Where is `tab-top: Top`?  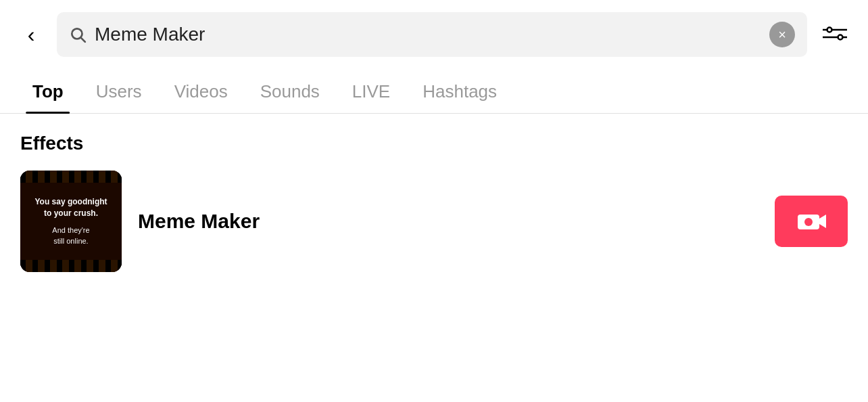
tab-top: Top is located at coordinates (48, 91).